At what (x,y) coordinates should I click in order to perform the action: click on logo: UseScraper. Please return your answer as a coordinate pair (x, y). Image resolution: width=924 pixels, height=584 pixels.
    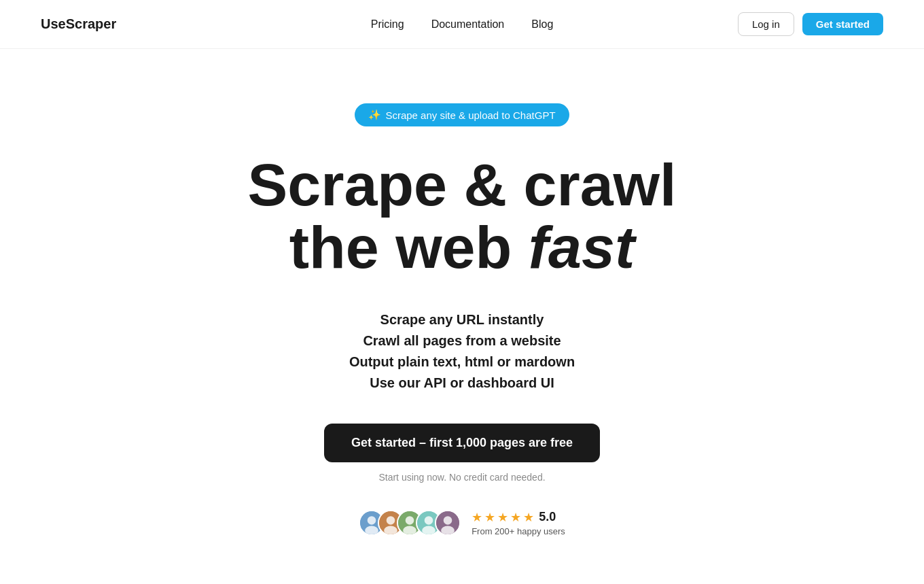
    Looking at the image, I should click on (79, 24).